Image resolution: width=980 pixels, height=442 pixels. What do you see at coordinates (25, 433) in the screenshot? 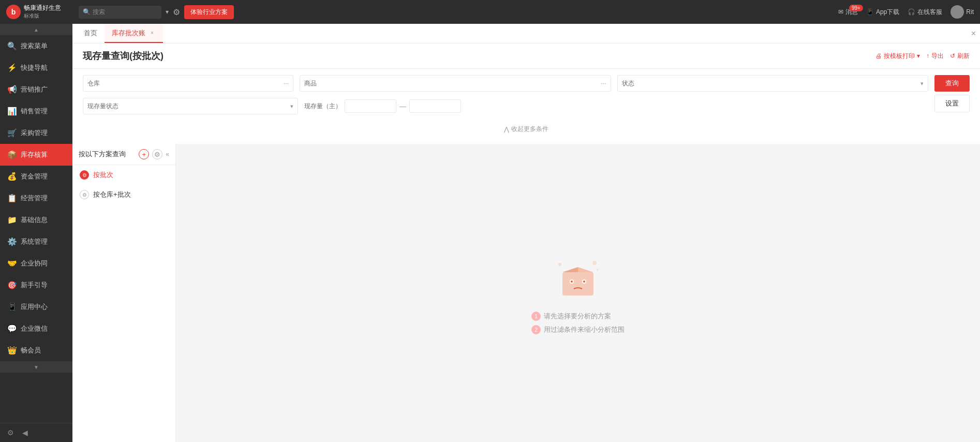
I see `sidebar-collapse-btn: ◀` at bounding box center [25, 433].